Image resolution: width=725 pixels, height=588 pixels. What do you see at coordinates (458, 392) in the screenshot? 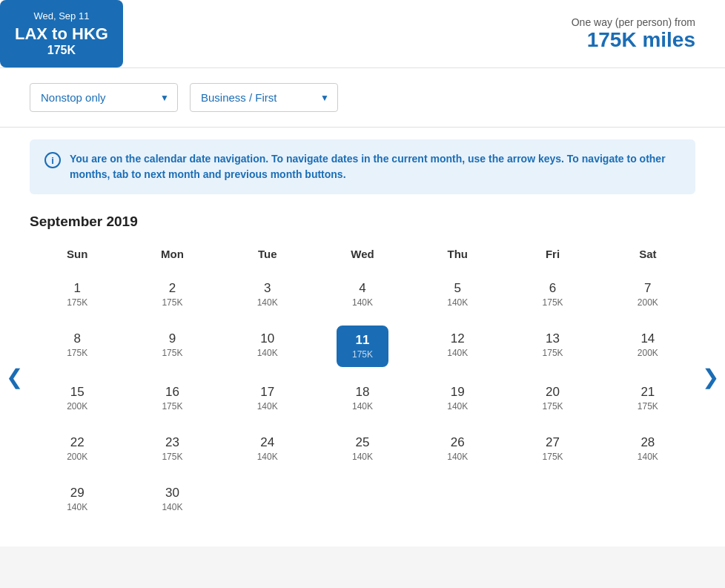
I see `day-number: 19` at bounding box center [458, 392].